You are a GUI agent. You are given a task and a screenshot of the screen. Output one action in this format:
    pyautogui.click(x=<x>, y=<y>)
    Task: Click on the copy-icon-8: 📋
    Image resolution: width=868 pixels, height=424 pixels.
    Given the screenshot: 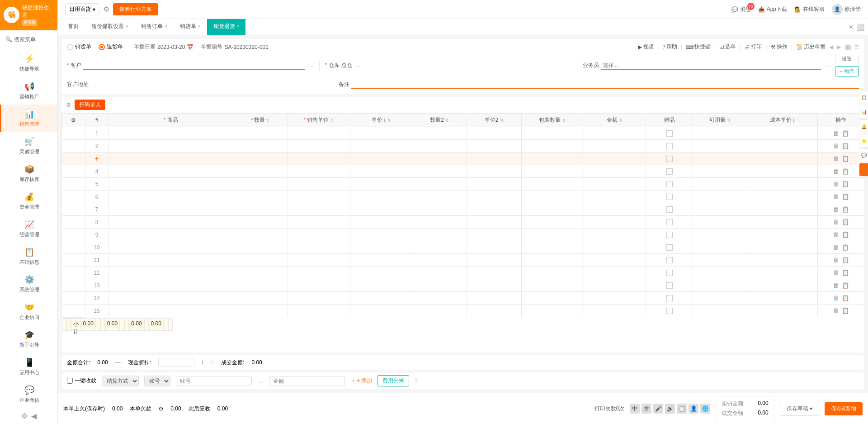 What is the action you would take?
    pyautogui.click(x=845, y=222)
    